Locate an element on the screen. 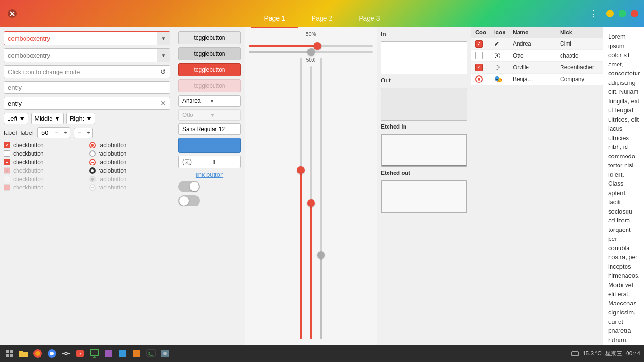 The width and height of the screenshot is (644, 362). v-slider1-thumb is located at coordinates (301, 170).